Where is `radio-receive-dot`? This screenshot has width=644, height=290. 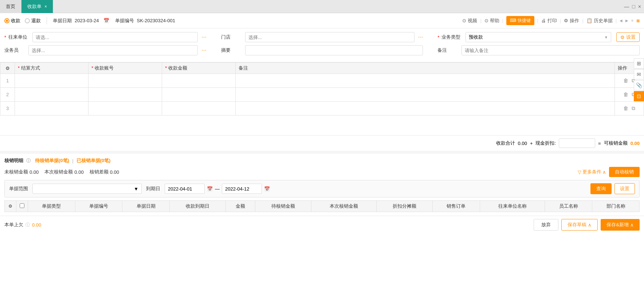 radio-receive-dot is located at coordinates (7, 21).